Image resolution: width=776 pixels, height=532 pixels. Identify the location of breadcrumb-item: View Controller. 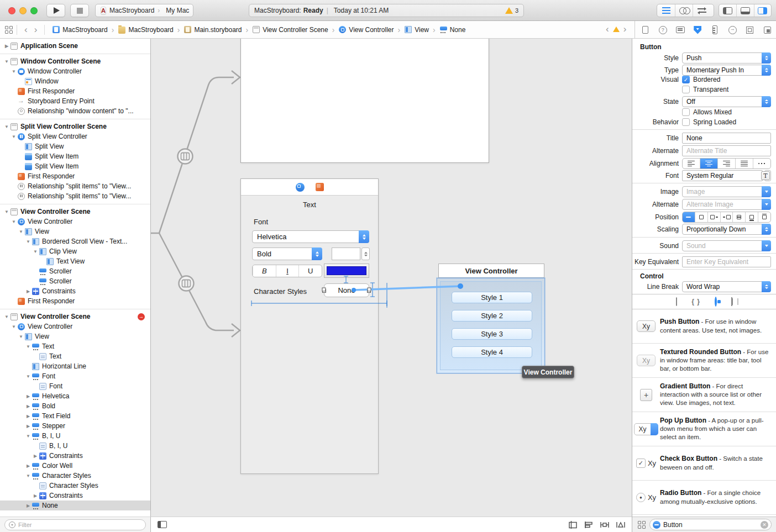
(371, 30).